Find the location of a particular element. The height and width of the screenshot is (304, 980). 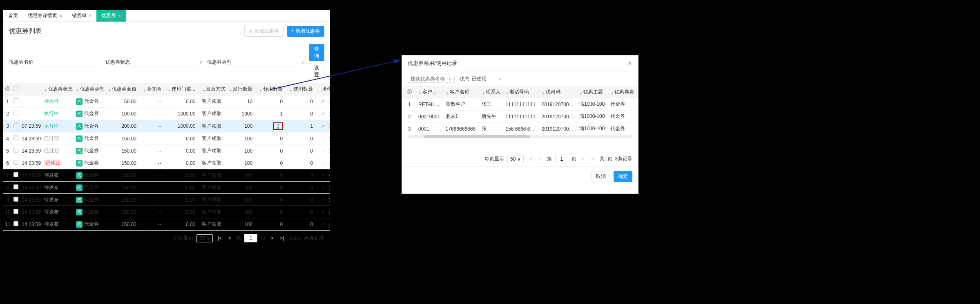

table-row: 2 00010001 北京1 唐先生 11111111111 201912070… is located at coordinates (520, 117).